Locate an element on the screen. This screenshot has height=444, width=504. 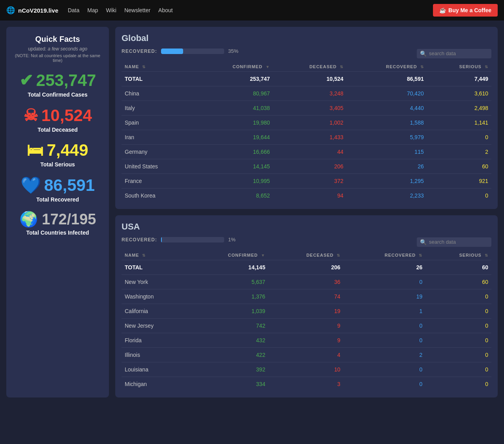
cell-confirmed: 742 is located at coordinates (228, 326).